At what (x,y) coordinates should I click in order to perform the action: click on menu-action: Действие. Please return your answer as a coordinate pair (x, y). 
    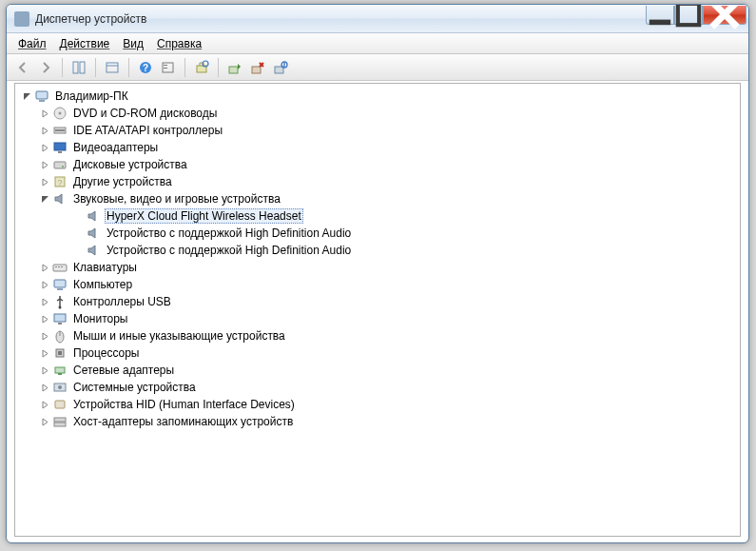
    Looking at the image, I should click on (86, 44).